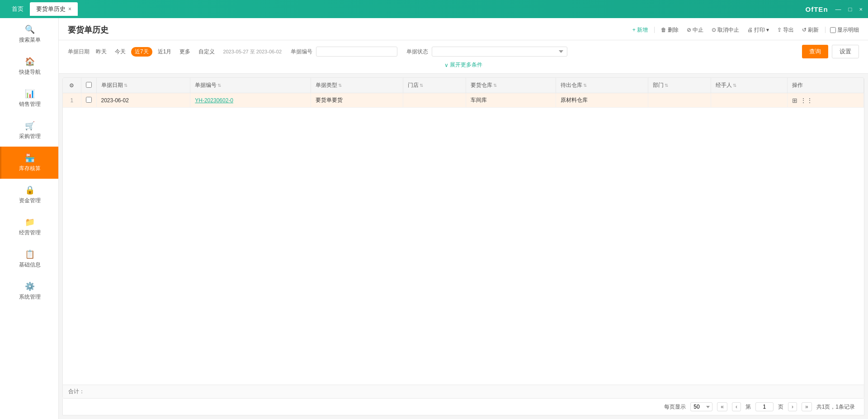 Image resolution: width=868 pixels, height=419 pixels. What do you see at coordinates (250, 100) in the screenshot?
I see `row-number: YH-20230602-0` at bounding box center [250, 100].